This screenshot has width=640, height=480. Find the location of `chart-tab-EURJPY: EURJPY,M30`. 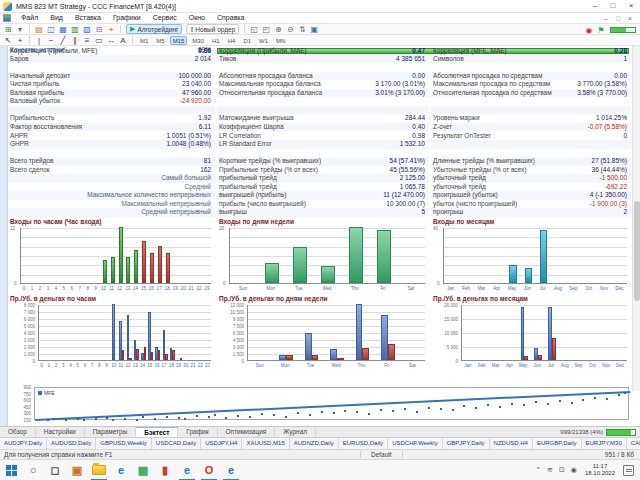

chart-tab-EURJPY: EURJPY,M30 is located at coordinates (604, 444).